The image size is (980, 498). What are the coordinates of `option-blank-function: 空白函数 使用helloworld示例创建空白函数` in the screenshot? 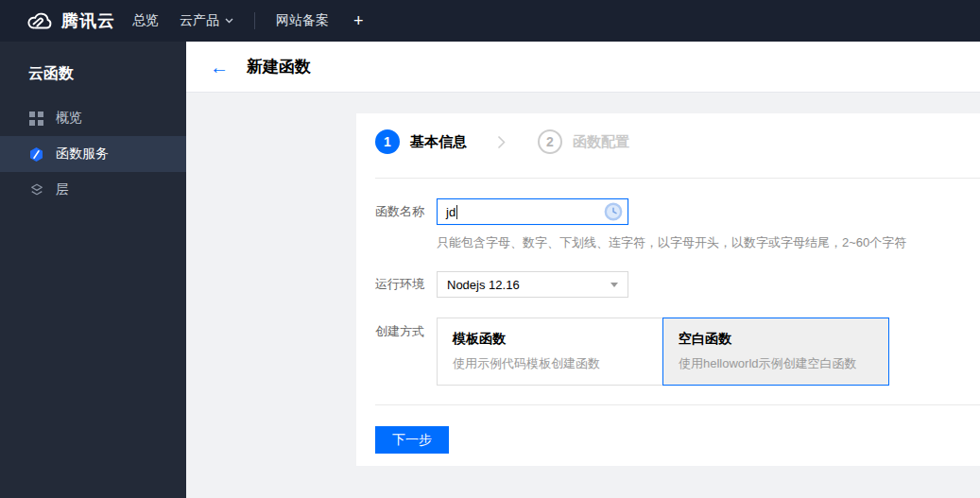 It's located at (776, 352).